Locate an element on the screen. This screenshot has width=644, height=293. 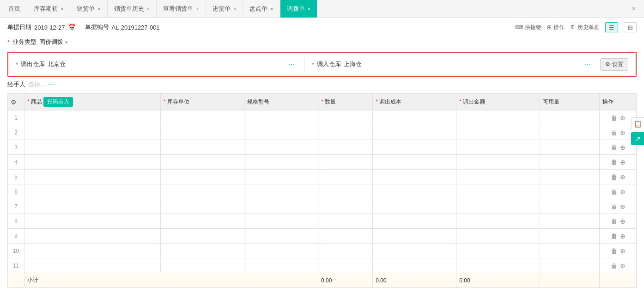
tab-view-sales: 查看销货单 × is located at coordinates (181, 9).